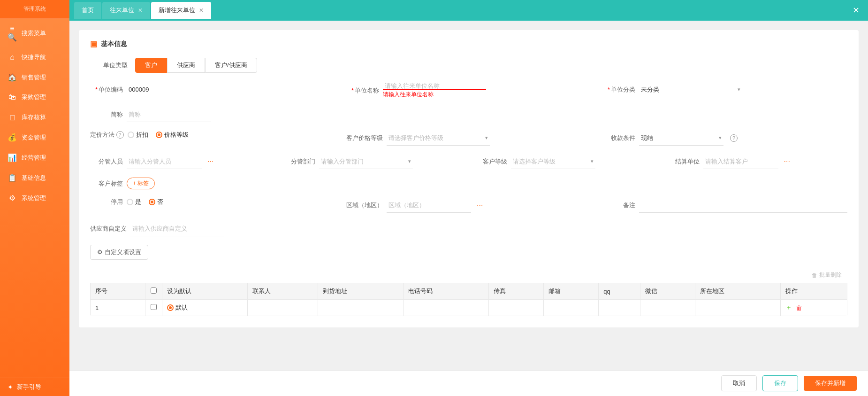  I want to click on row-checkbox, so click(154, 307).